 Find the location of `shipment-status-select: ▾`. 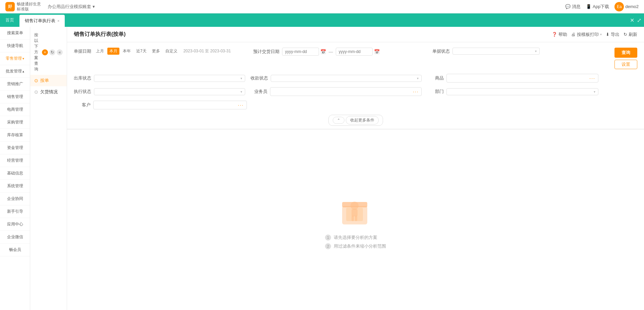

shipment-status-select: ▾ is located at coordinates (170, 79).